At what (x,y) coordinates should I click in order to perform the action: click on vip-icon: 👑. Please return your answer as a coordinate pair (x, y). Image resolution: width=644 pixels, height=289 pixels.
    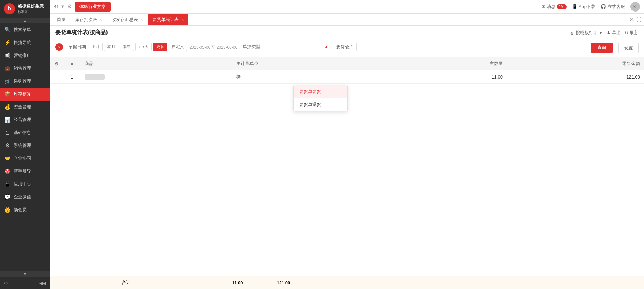
    Looking at the image, I should click on (7, 210).